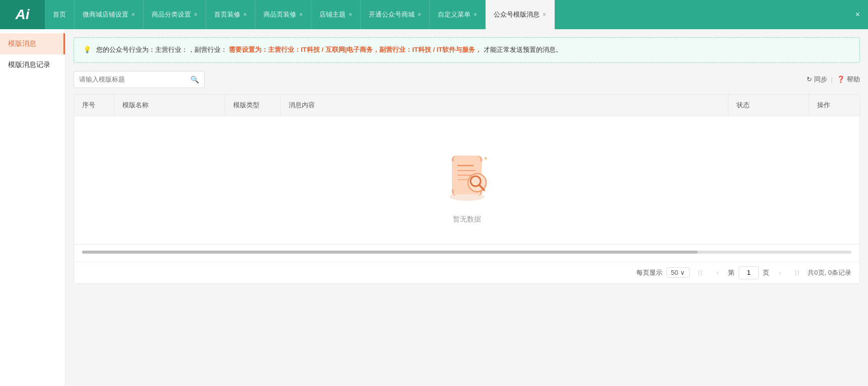 This screenshot has width=868, height=386. I want to click on notice-icon: 💡, so click(87, 49).